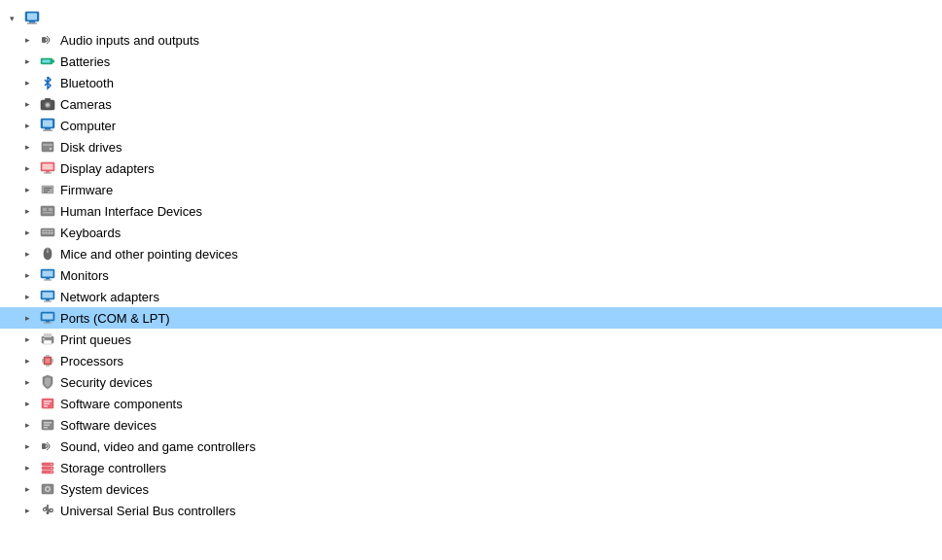 The height and width of the screenshot is (560, 942). Describe the element at coordinates (27, 104) in the screenshot. I see `expander-cameras` at that location.